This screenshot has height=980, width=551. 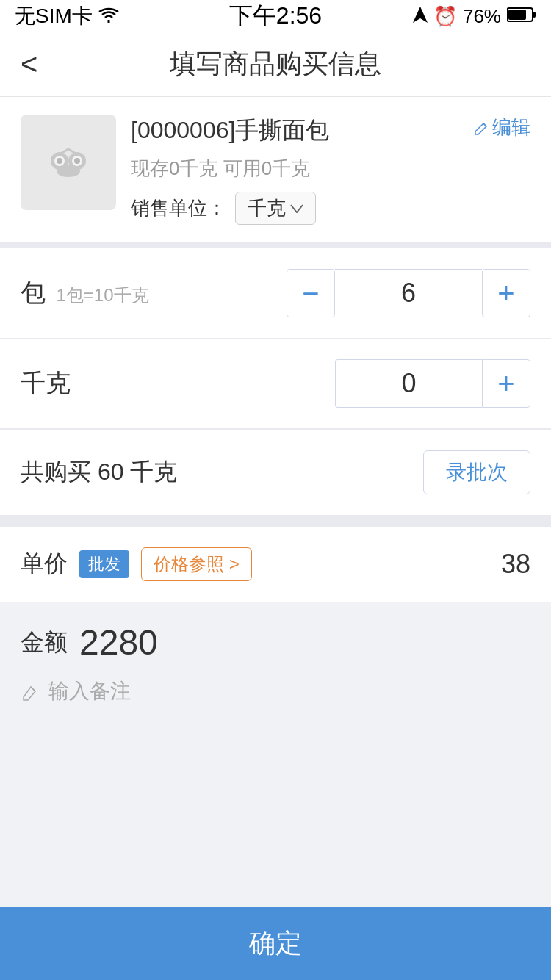 I want to click on alarm-icon: ⏰, so click(x=445, y=16).